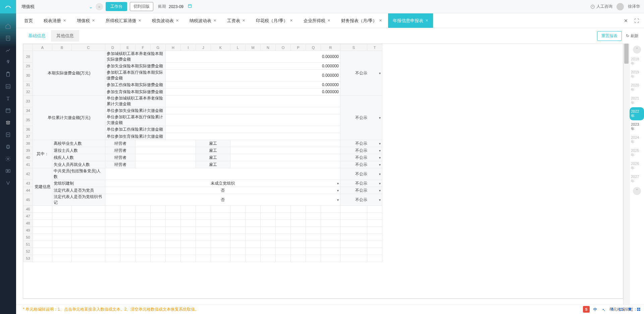 The image size is (644, 314). What do you see at coordinates (626, 21) in the screenshot?
I see `close-all-tabs-button: ✕` at bounding box center [626, 21].